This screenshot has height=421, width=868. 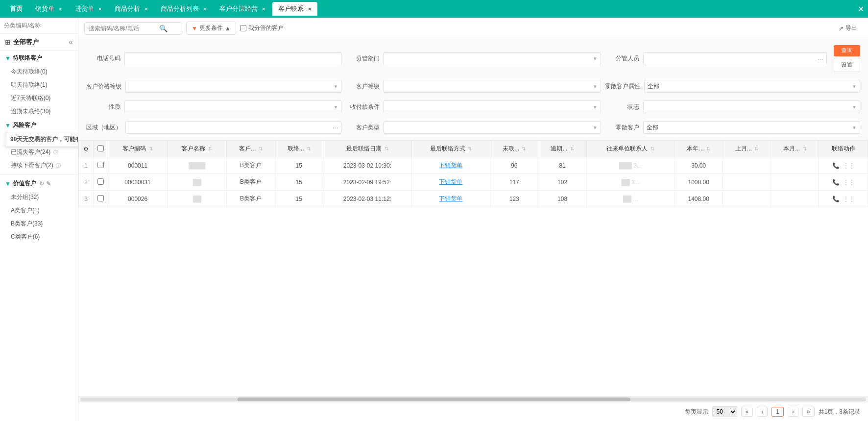 What do you see at coordinates (39, 72) in the screenshot?
I see `sidebar-item-today-pending: 今天待联络(0)` at bounding box center [39, 72].